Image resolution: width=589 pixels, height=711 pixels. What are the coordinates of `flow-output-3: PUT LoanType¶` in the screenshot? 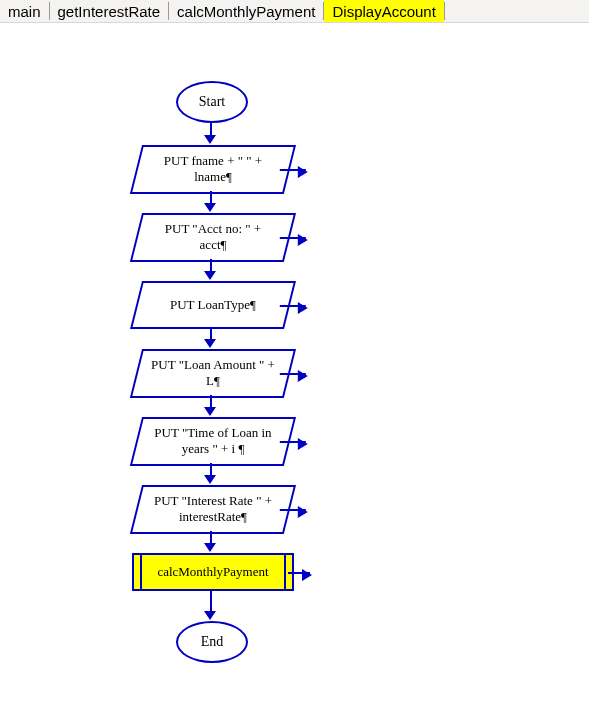 It's located at (213, 305).